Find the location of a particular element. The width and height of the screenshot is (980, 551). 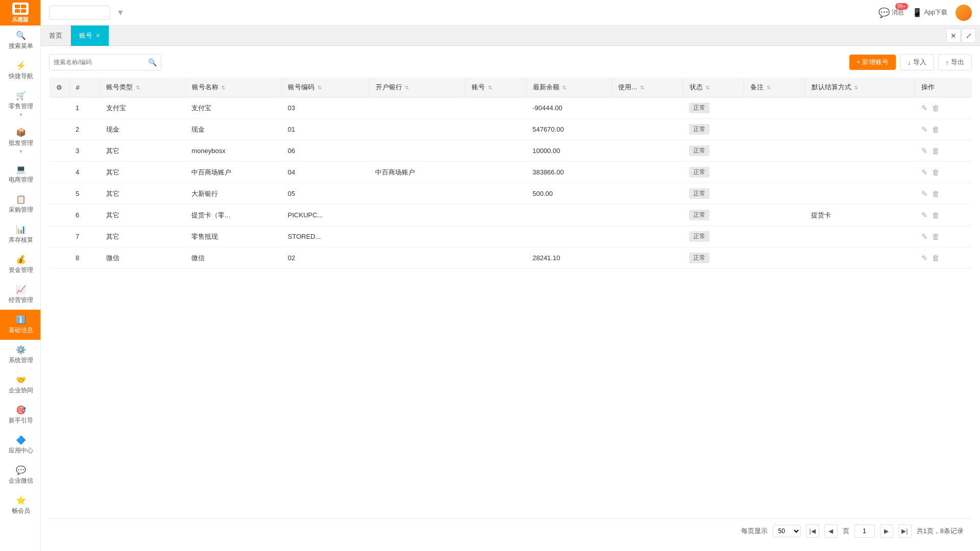

app-download-button: 📱 App下载 is located at coordinates (930, 12).